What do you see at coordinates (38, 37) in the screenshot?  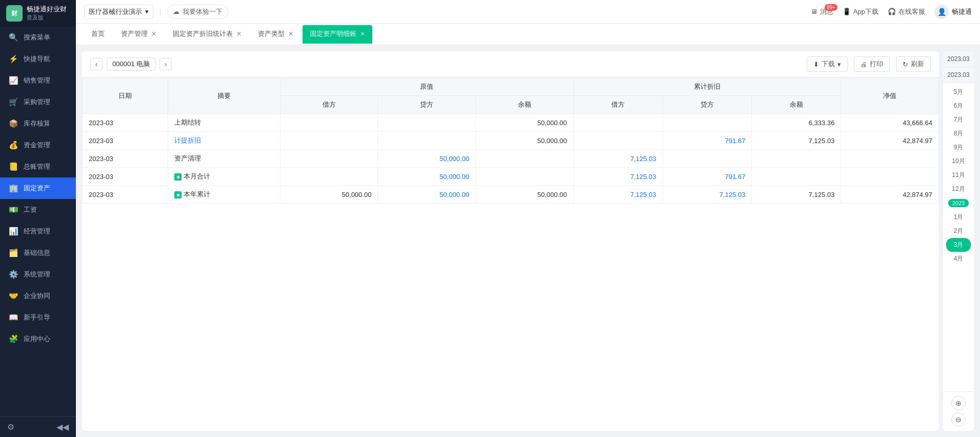 I see `sidebar-item-search: 🔍 搜索菜单` at bounding box center [38, 37].